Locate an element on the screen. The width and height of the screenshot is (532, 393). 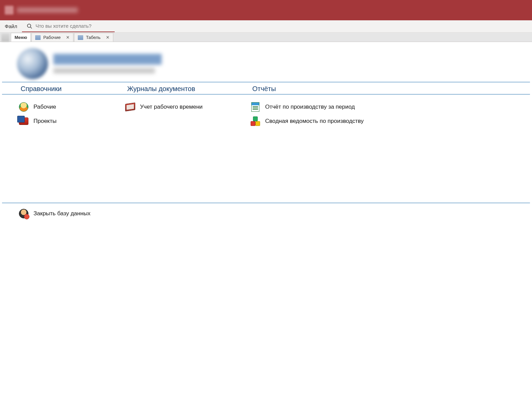
nav-pane-toggle is located at coordinates (5, 38).